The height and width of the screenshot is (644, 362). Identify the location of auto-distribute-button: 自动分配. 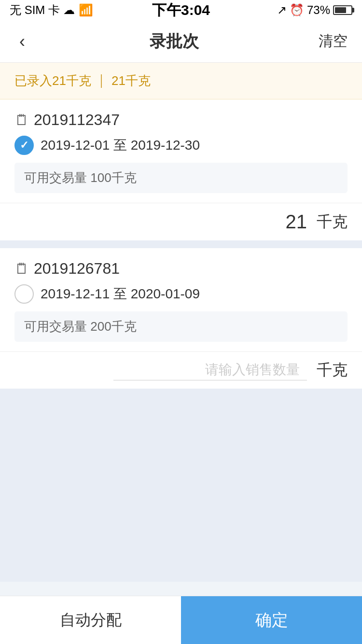
(91, 620).